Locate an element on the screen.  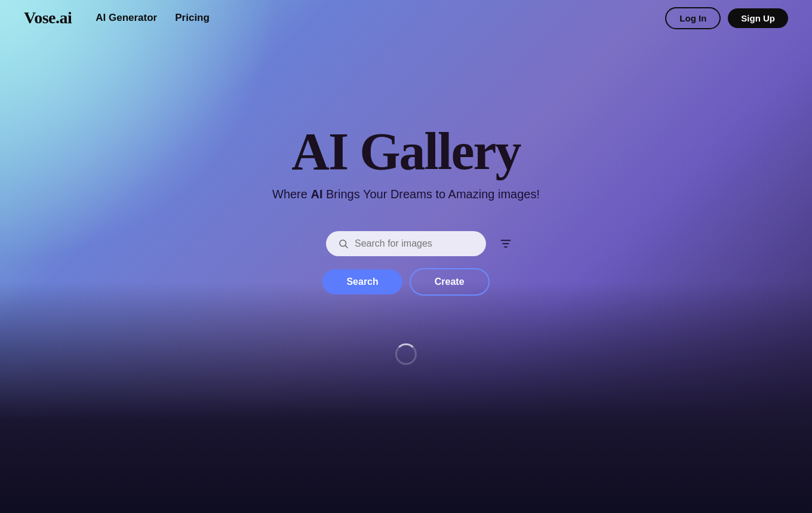
hero-title: AI Gallery is located at coordinates (406, 152).